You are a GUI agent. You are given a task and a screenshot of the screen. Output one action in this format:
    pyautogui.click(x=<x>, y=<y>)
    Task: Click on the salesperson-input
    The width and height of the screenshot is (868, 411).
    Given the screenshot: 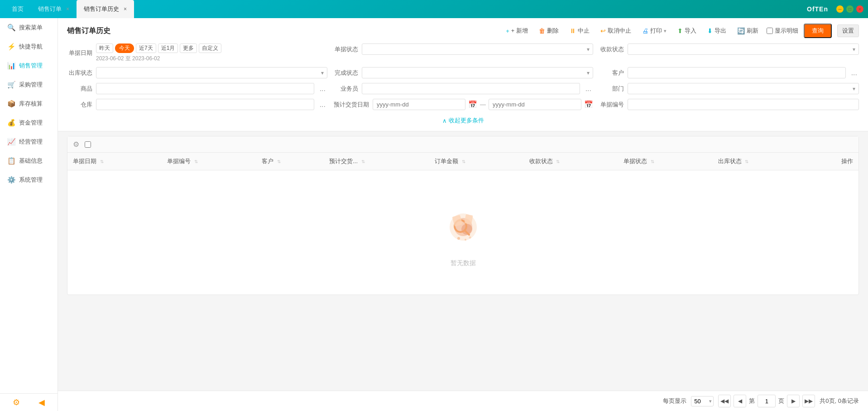 What is the action you would take?
    pyautogui.click(x=471, y=89)
    